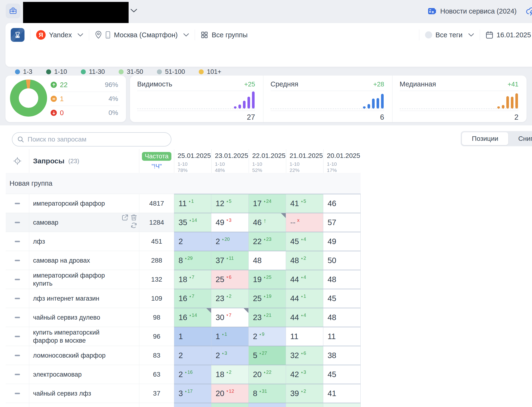  I want to click on open-external-icon, so click(125, 218).